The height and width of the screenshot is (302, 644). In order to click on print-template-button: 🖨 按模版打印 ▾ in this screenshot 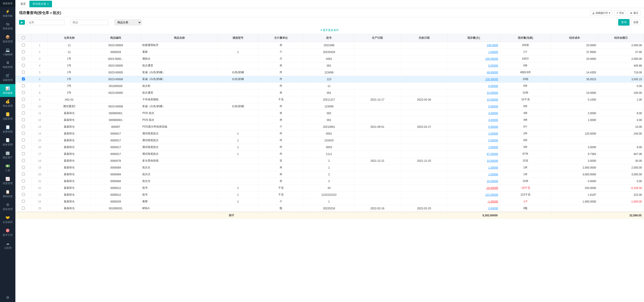, I will do `click(601, 13)`.